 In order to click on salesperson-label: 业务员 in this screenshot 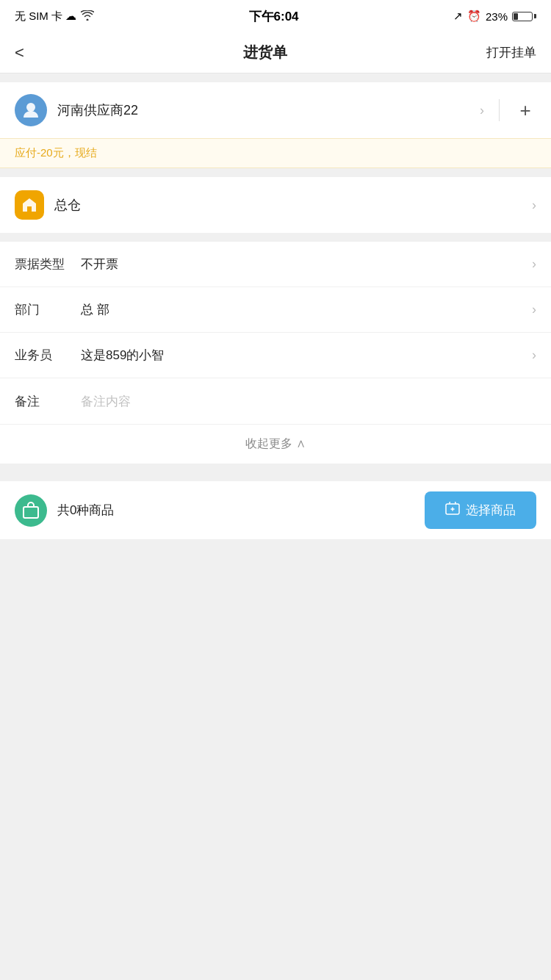, I will do `click(48, 356)`.